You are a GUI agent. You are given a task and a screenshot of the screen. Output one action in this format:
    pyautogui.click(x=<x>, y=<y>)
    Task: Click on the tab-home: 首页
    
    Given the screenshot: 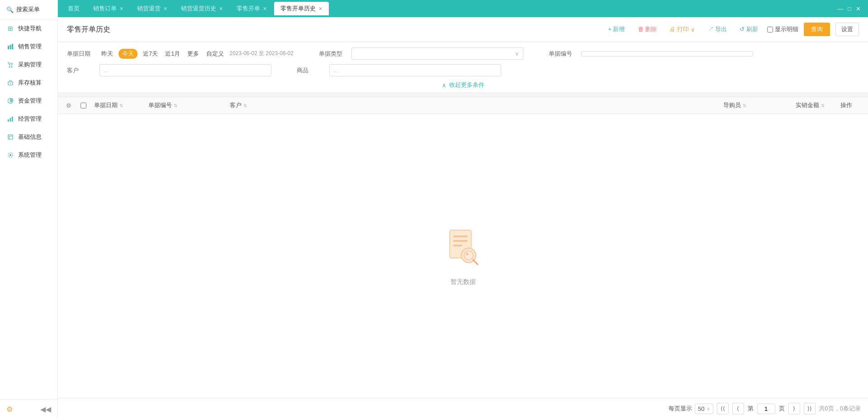 What is the action you would take?
    pyautogui.click(x=74, y=9)
    